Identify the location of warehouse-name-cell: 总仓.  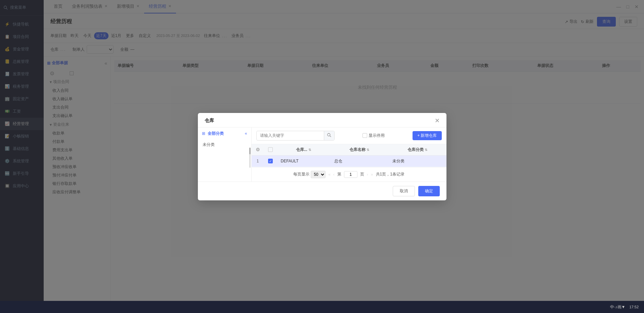
(359, 161).